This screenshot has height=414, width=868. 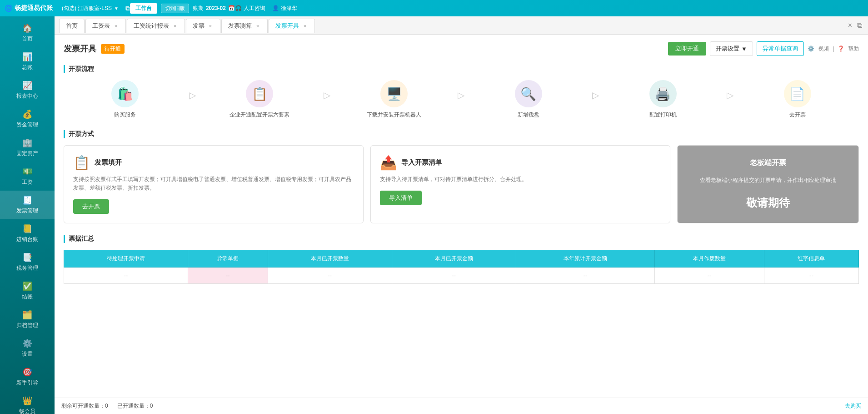 I want to click on go-issue-button: 去开票, so click(x=91, y=207).